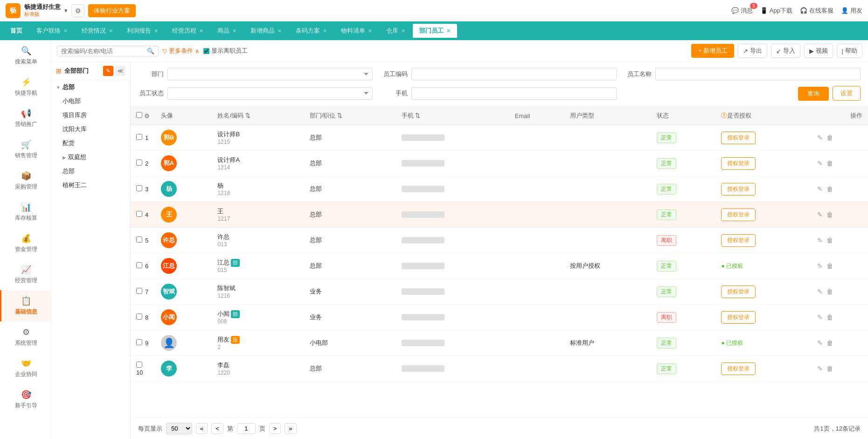 The width and height of the screenshot is (868, 439). What do you see at coordinates (25, 212) in the screenshot?
I see `sidebar-item-inventory: 📊 库存核算` at bounding box center [25, 212].